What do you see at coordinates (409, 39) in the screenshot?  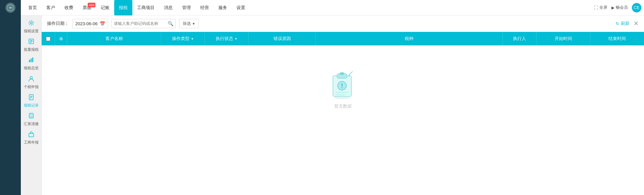 I see `th-tax: 税种` at bounding box center [409, 39].